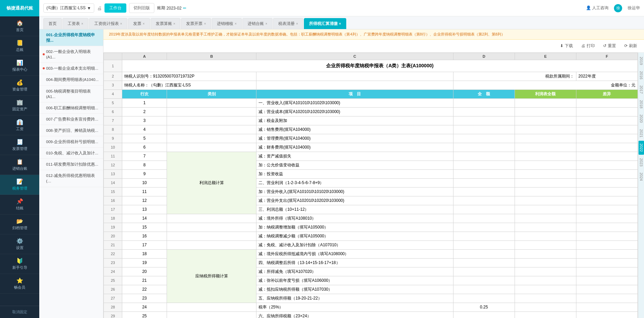 Image resolution: width=644 pixels, height=318 pixels. What do you see at coordinates (71, 120) in the screenshot?
I see `left-panel-item-007: 007-广告费和业务宣传费跨...` at bounding box center [71, 120].